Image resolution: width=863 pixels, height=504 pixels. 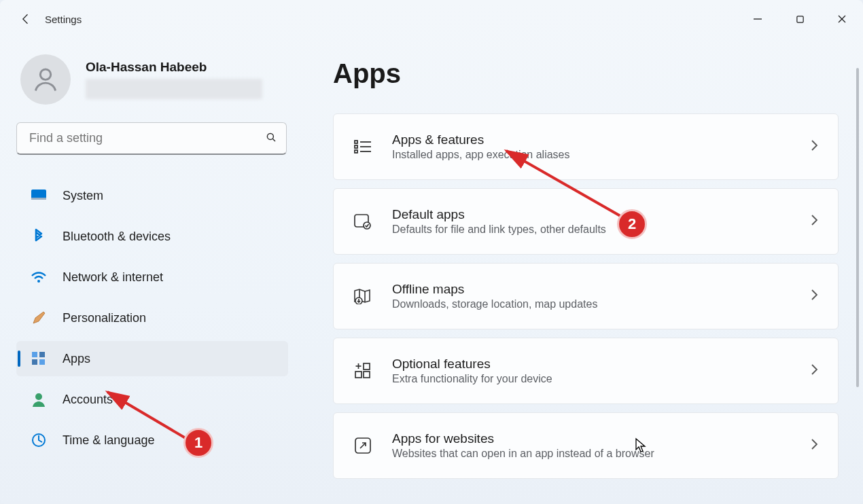 What do you see at coordinates (152, 139) in the screenshot?
I see `search-wrap` at bounding box center [152, 139].